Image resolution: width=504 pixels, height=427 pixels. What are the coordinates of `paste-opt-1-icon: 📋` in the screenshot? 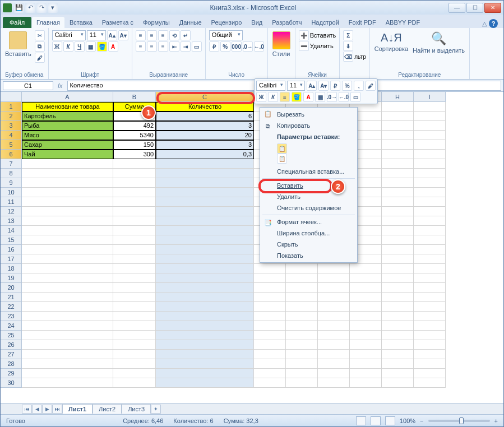 It's located at (282, 148).